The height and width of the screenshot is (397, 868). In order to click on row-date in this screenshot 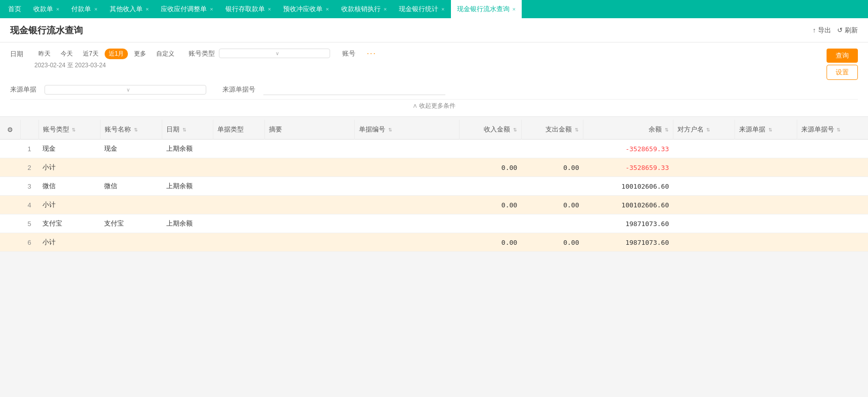, I will do `click(188, 168)`.